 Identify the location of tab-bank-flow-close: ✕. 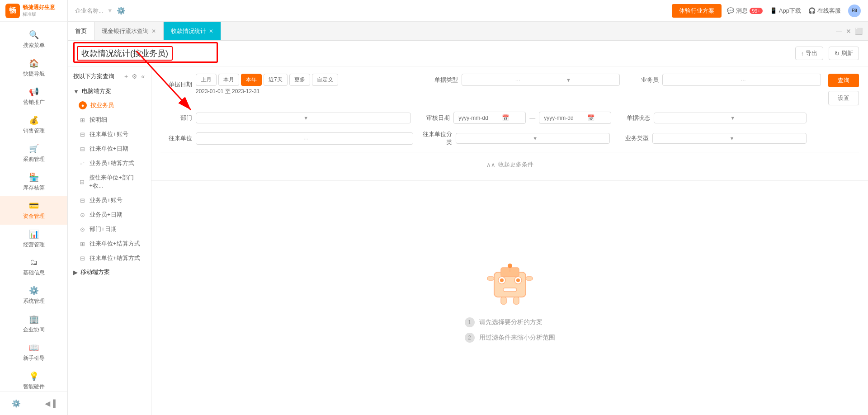
(154, 31).